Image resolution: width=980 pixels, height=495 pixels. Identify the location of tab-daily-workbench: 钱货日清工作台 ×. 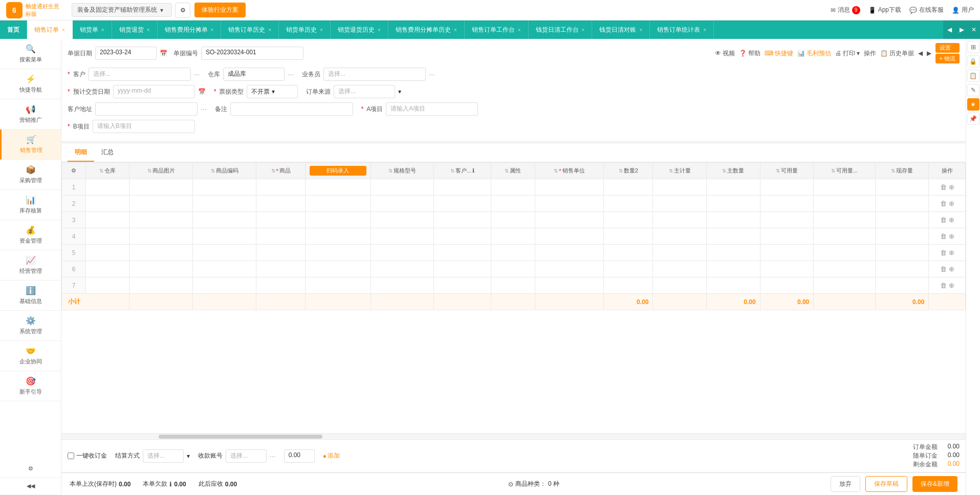
(561, 30).